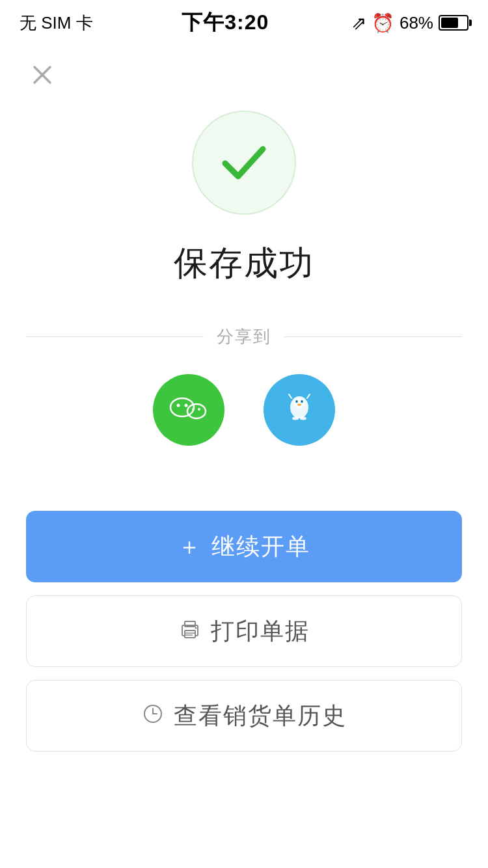  Describe the element at coordinates (260, 631) in the screenshot. I see `print-label: 打印单据` at that location.